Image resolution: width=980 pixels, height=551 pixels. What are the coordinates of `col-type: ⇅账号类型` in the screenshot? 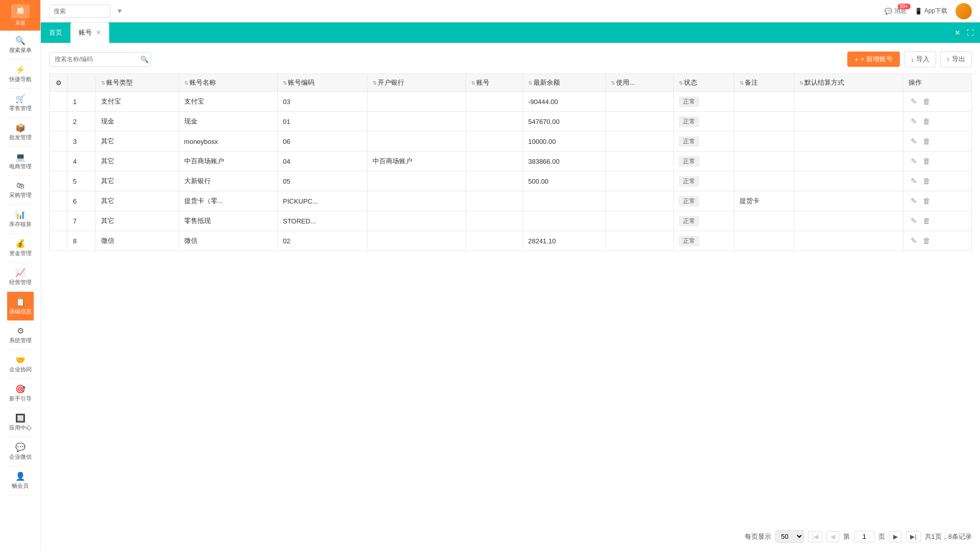 It's located at (137, 83).